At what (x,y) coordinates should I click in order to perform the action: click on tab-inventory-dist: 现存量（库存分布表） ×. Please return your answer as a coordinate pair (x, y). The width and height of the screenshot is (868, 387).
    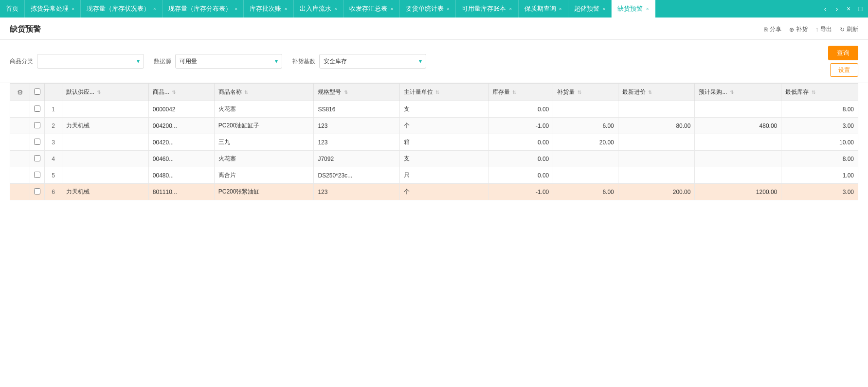
    Looking at the image, I should click on (203, 9).